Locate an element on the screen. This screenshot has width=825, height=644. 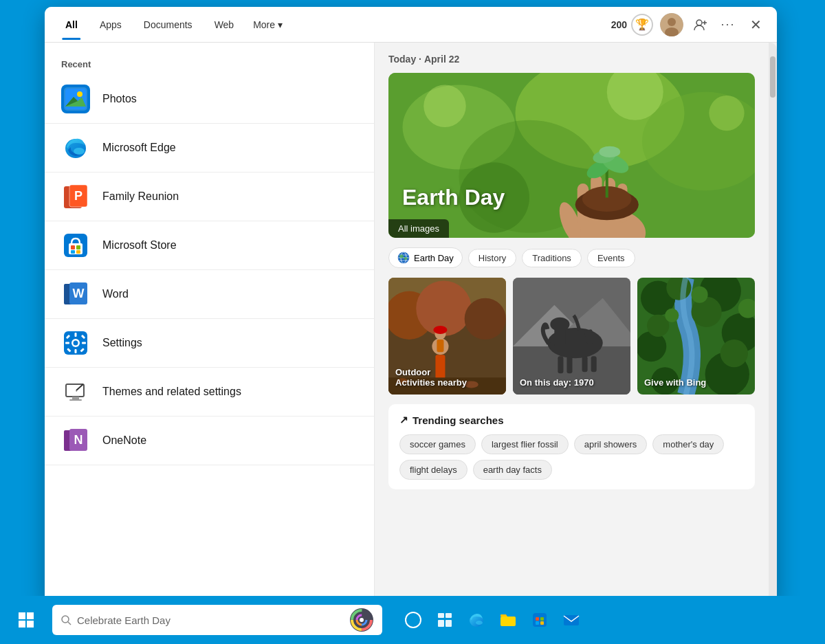
hero-card: Earth Day All images is located at coordinates (572, 155).